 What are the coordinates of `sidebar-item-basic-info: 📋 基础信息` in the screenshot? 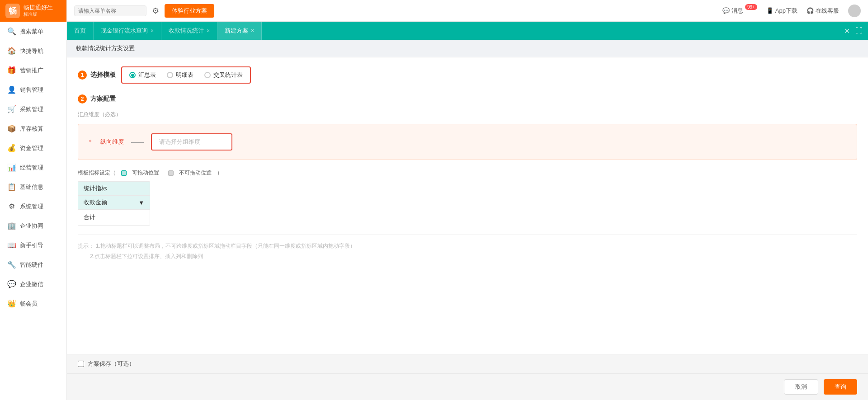 It's located at (33, 187).